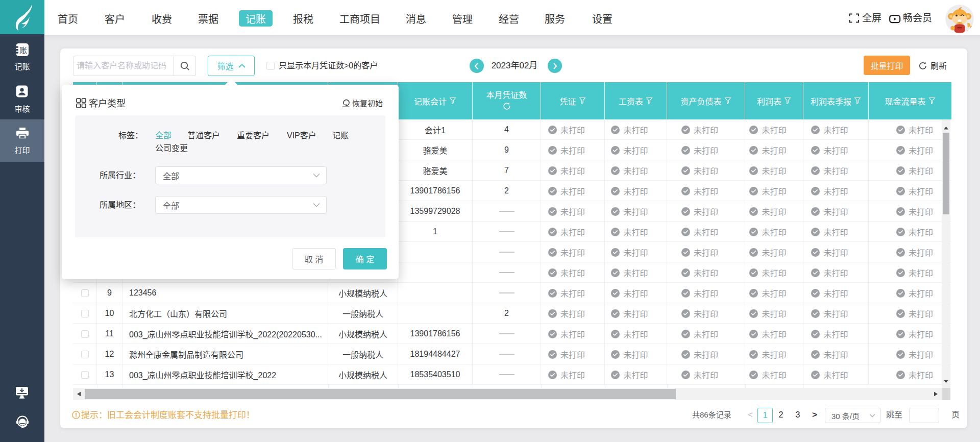  What do you see at coordinates (23, 50) in the screenshot?
I see `svg-text: 账` at bounding box center [23, 50].